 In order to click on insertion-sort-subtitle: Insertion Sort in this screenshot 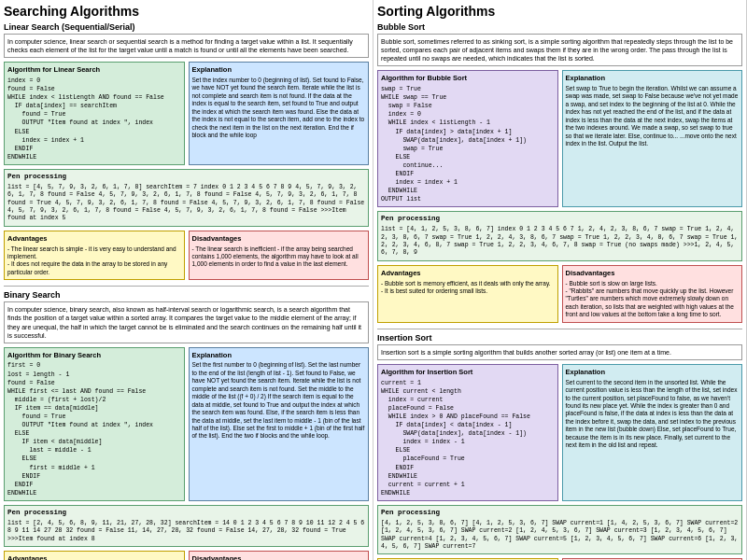, I will do `click(560, 338)`.